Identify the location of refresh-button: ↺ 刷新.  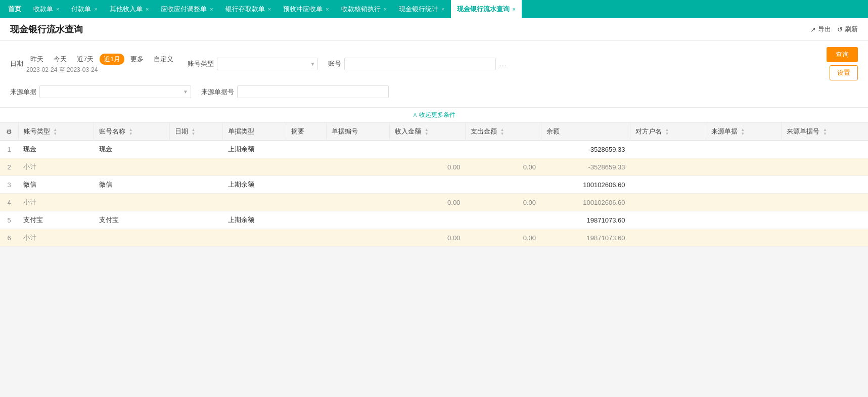
(847, 29).